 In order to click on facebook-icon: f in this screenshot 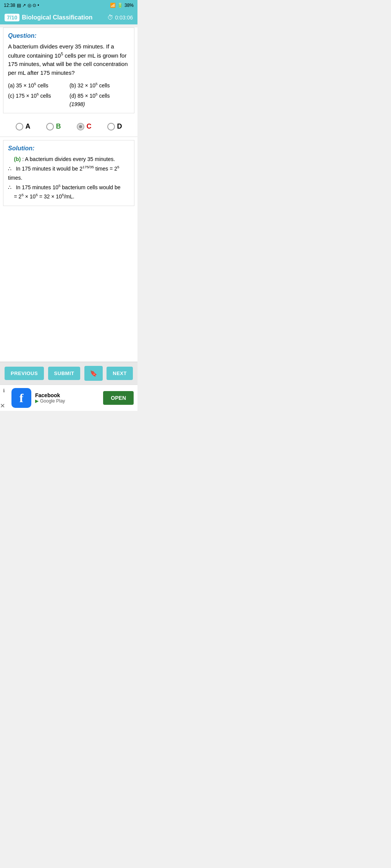, I will do `click(21, 398)`.